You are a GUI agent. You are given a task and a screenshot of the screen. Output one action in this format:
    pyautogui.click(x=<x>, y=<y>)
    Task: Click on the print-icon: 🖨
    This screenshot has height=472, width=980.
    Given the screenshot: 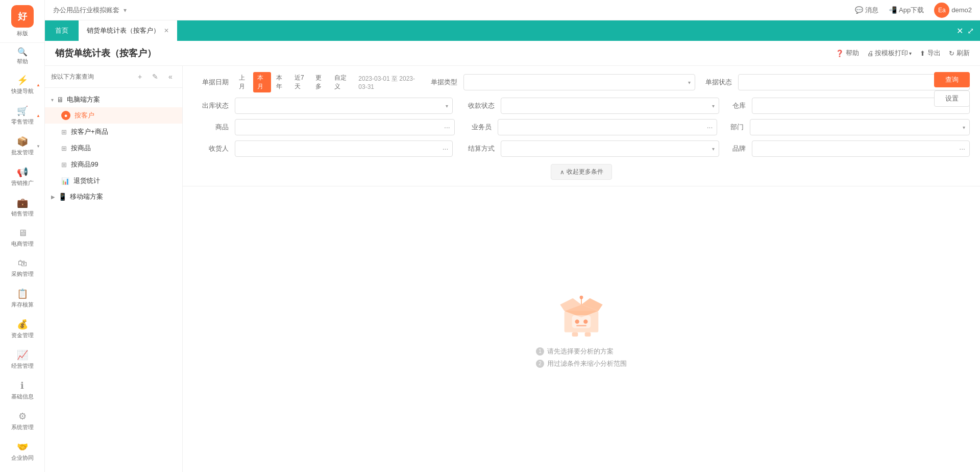 What is the action you would take?
    pyautogui.click(x=871, y=53)
    